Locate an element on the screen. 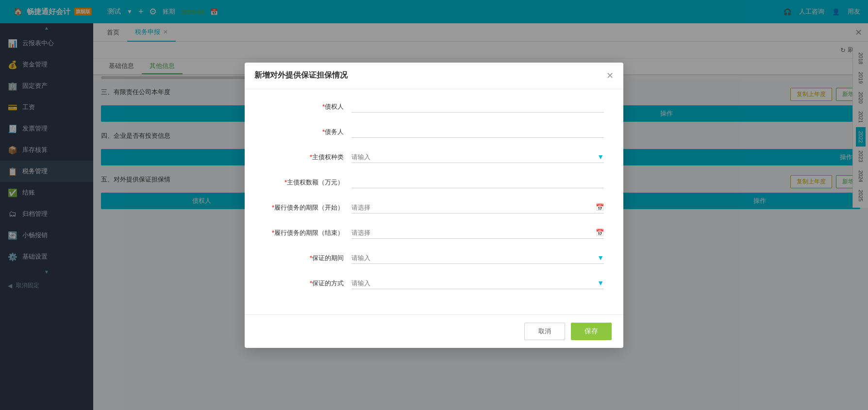  calendar-icon-end: 📅 is located at coordinates (600, 232).